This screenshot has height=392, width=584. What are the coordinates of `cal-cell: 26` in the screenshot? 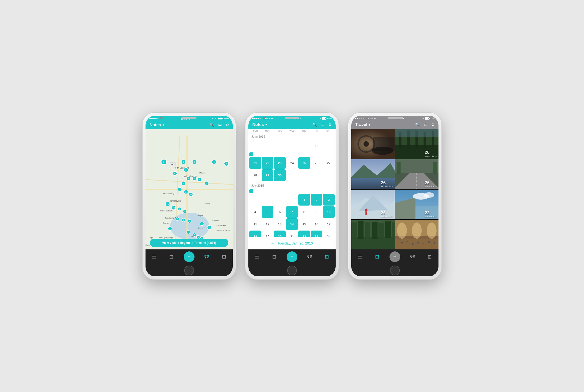 It's located at (316, 163).